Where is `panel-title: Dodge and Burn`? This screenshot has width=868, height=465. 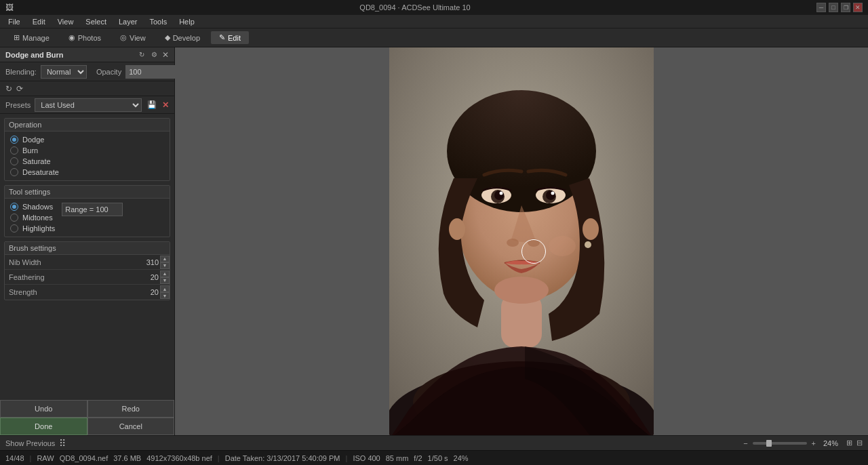
panel-title: Dodge and Burn is located at coordinates (35, 55).